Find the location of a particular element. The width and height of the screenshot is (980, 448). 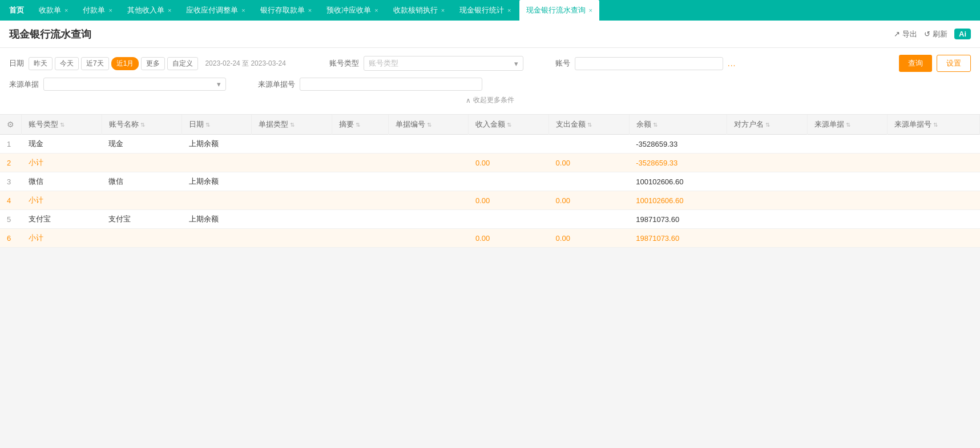

nav-tab-bank-deposit: 银行存取款单 × is located at coordinates (286, 10).